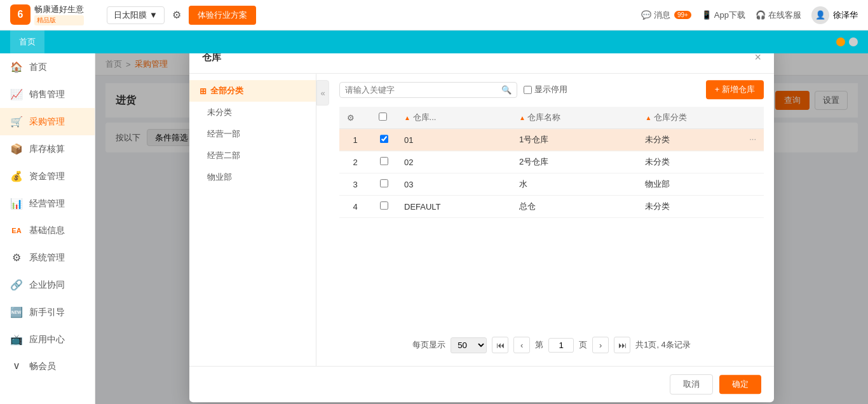 The width and height of the screenshot is (868, 404). I want to click on logo-sub: 精品版, so click(59, 20).